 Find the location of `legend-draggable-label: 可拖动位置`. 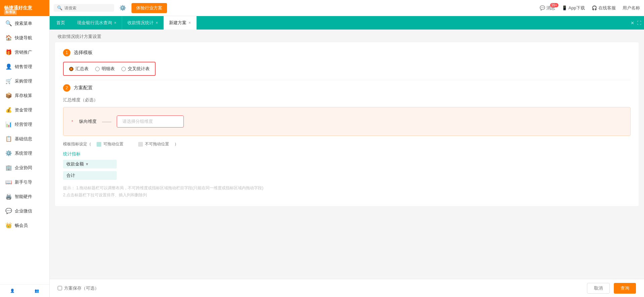

legend-draggable-label: 可拖动位置 is located at coordinates (113, 144).